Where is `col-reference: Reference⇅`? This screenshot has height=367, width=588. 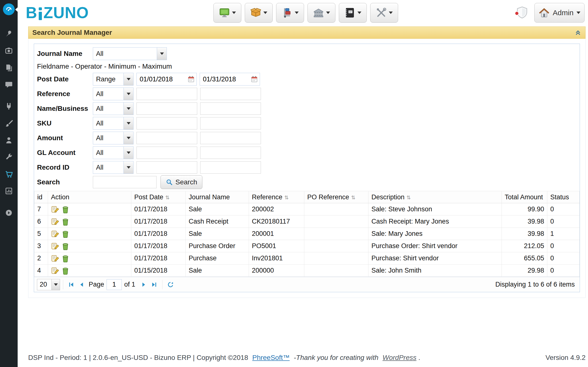 col-reference: Reference⇅ is located at coordinates (277, 197).